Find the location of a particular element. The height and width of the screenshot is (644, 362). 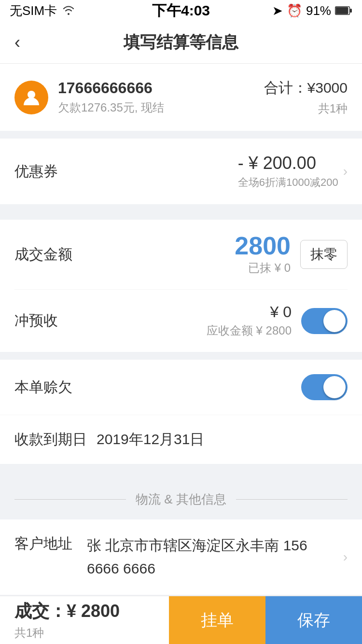

status-bar: 无SIM卡 下午4:03 ➤ ⏰ 91% is located at coordinates (181, 11).